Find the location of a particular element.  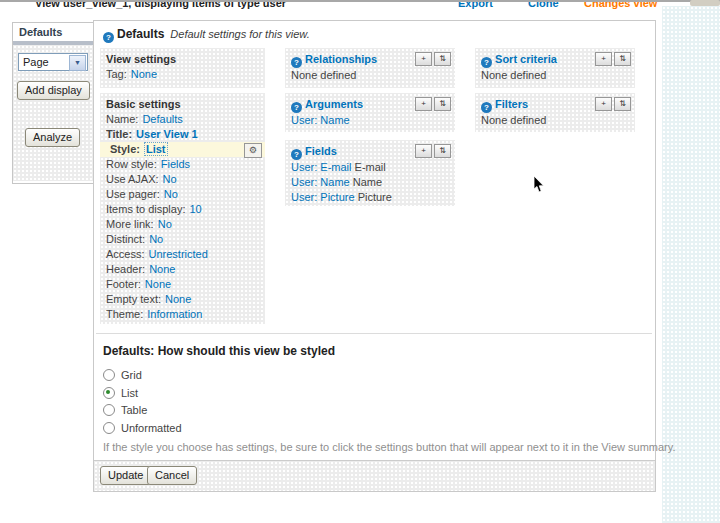

setting-value-link: Unrestricted is located at coordinates (178, 254).